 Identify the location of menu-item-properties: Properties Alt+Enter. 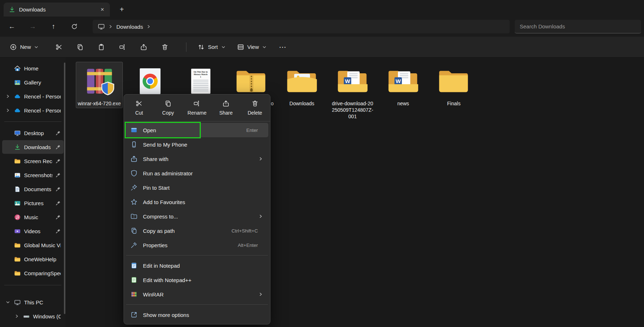
(197, 245).